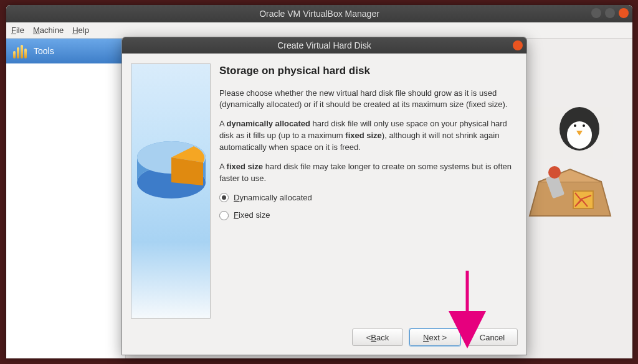 The height and width of the screenshot is (364, 638). What do you see at coordinates (81, 30) in the screenshot?
I see `menu-help: Help` at bounding box center [81, 30].